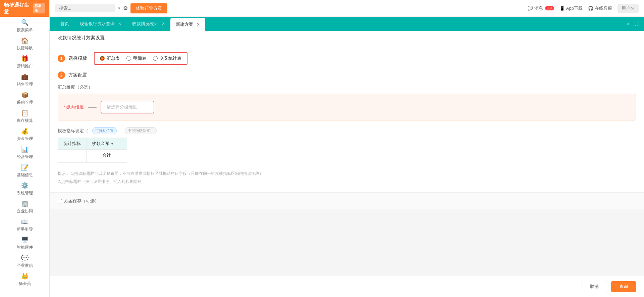  Describe the element at coordinates (25, 258) in the screenshot. I see `wechat-icon: 💬` at that location.